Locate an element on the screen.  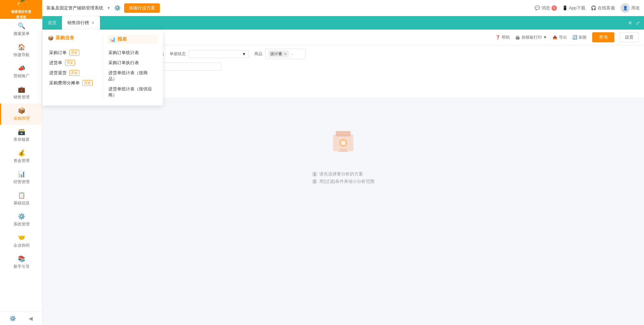
header: 装备及固定资产辅助管理系统 ▼ ⚙️ 体验行业方案 💬 消息 5 📱 App下载… is located at coordinates (343, 8).